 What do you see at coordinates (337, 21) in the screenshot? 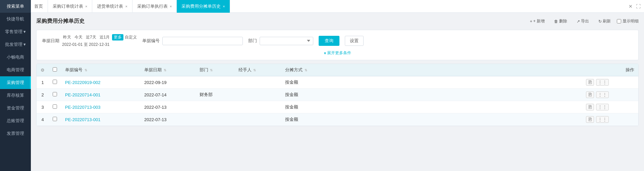
I see `page-header: 采购费用分摊单历史 + + 新增 🗑 删除 ↗ 导出 ↻ 刷新` at bounding box center [337, 21].